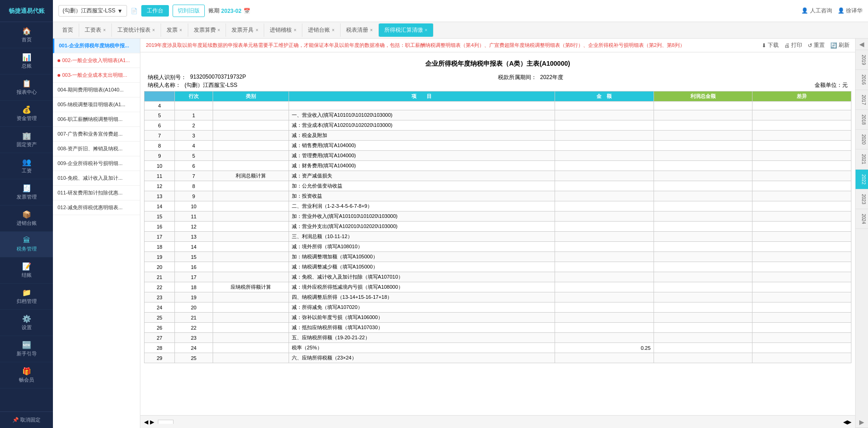  What do you see at coordinates (862, 200) in the screenshot?
I see `year-2023: 2023` at bounding box center [862, 200].